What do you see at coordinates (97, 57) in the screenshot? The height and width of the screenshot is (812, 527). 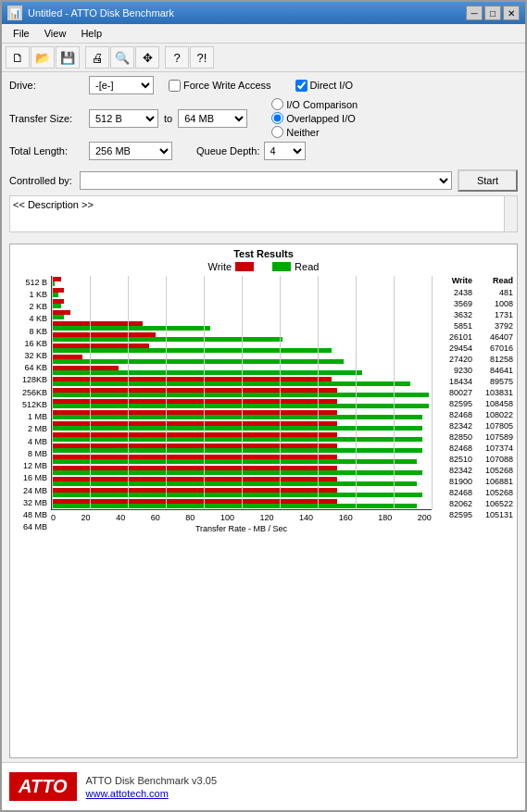 I see `print-button: 🖨` at bounding box center [97, 57].